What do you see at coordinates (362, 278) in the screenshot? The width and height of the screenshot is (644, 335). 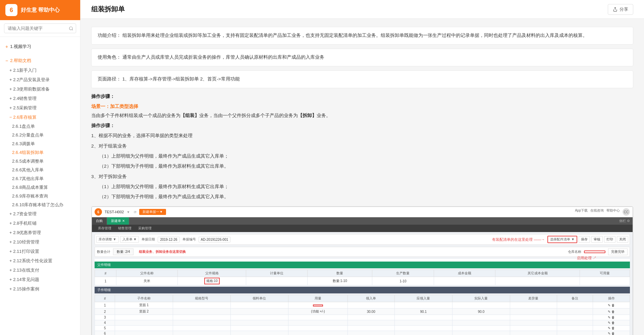 I see `mock-upper-table: # 父件名称 父件规格 计量单位 数量 生产数量 成本金额 其它成本金额 可用量` at bounding box center [362, 278].